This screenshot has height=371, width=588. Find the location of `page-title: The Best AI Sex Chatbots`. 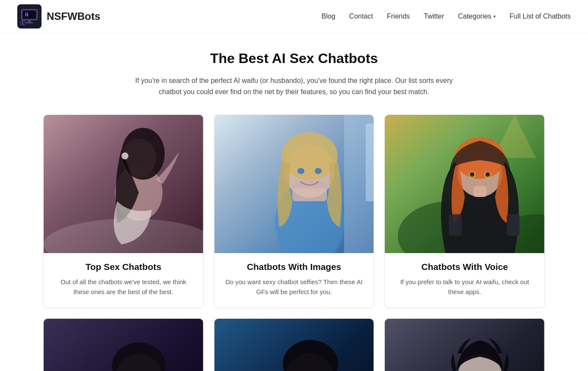

page-title: The Best AI Sex Chatbots is located at coordinates (294, 59).